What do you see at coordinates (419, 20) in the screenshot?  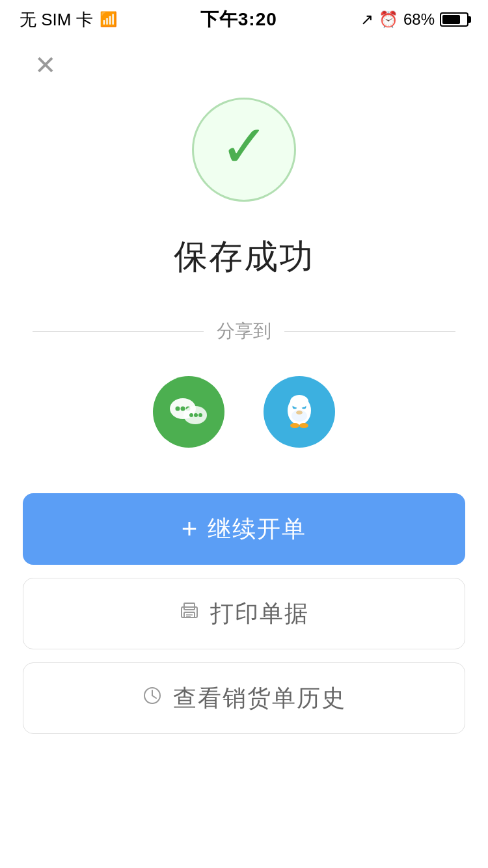 I see `battery-percent: 68%` at bounding box center [419, 20].